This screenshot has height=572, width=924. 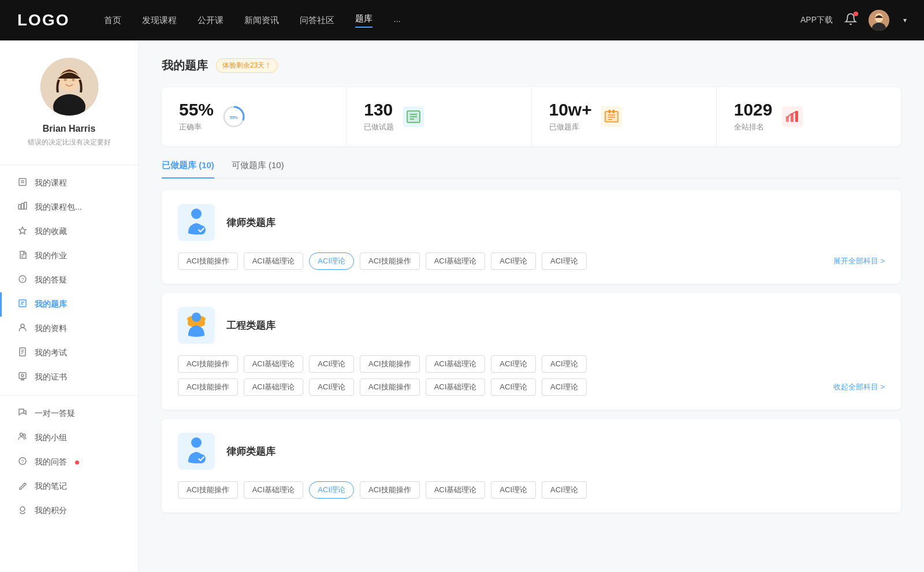 What do you see at coordinates (792, 117) in the screenshot?
I see `ranking-icon` at bounding box center [792, 117].